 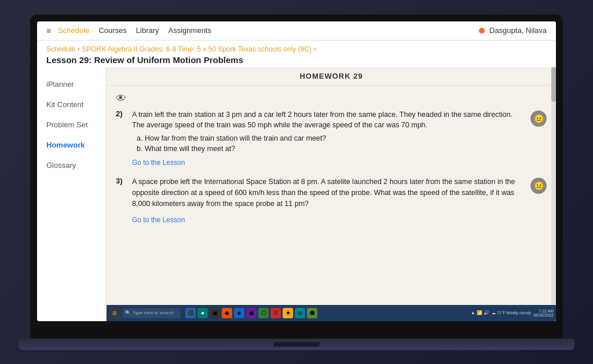 I want to click on problem-2-emoji: 😐, so click(x=539, y=119).